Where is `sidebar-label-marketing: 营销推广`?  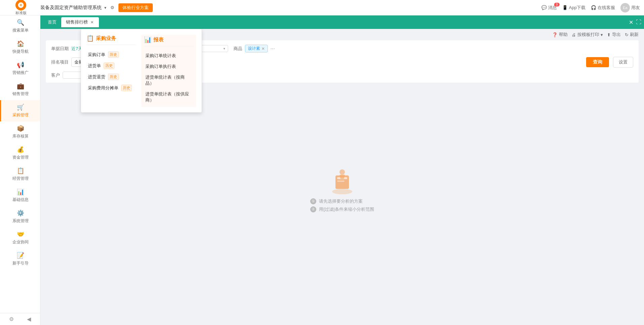
sidebar-label-marketing: 营销推广 is located at coordinates (21, 73).